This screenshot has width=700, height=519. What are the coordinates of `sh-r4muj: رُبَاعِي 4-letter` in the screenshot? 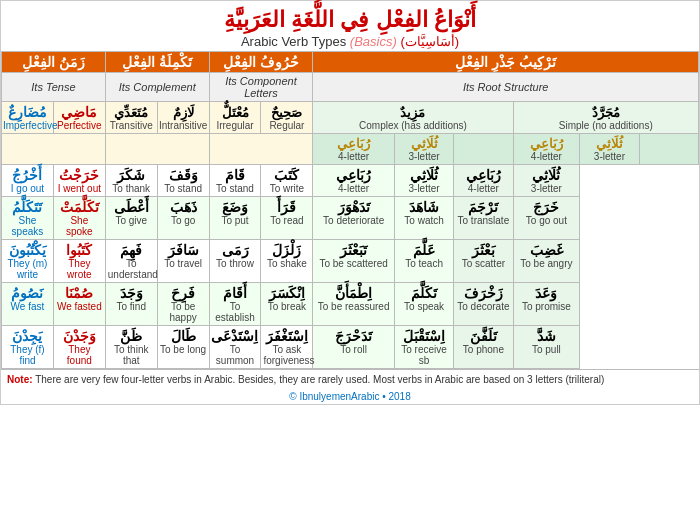 It's located at (546, 150).